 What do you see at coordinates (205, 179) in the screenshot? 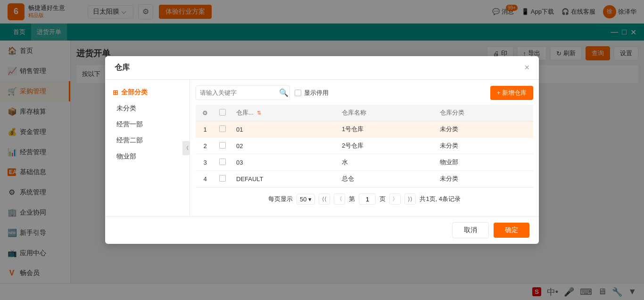
I see `row-num: 4` at bounding box center [205, 179].